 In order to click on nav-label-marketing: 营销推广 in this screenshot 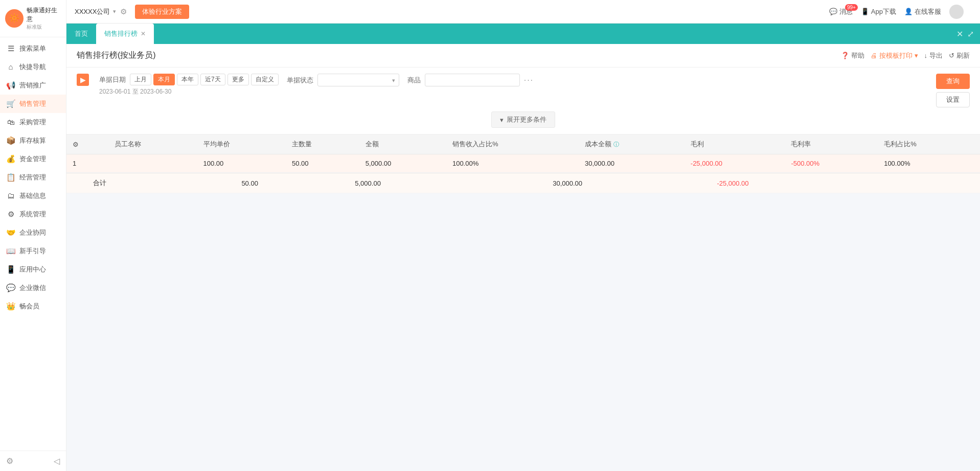, I will do `click(33, 85)`.